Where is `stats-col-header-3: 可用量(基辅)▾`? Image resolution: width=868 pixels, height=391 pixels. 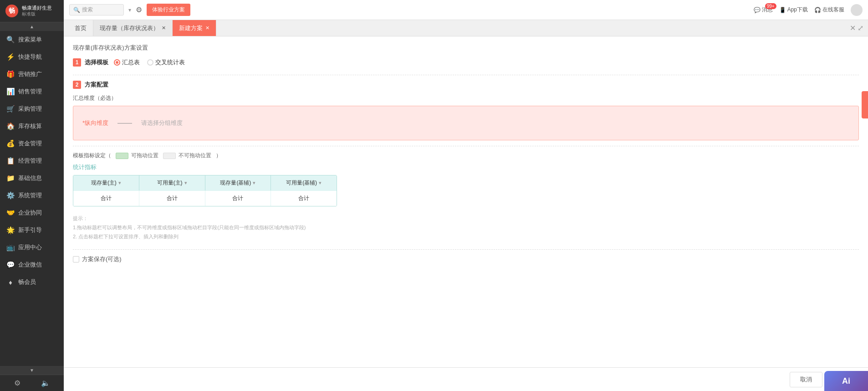 stats-col-header-3: 可用量(基辅)▾ is located at coordinates (304, 183).